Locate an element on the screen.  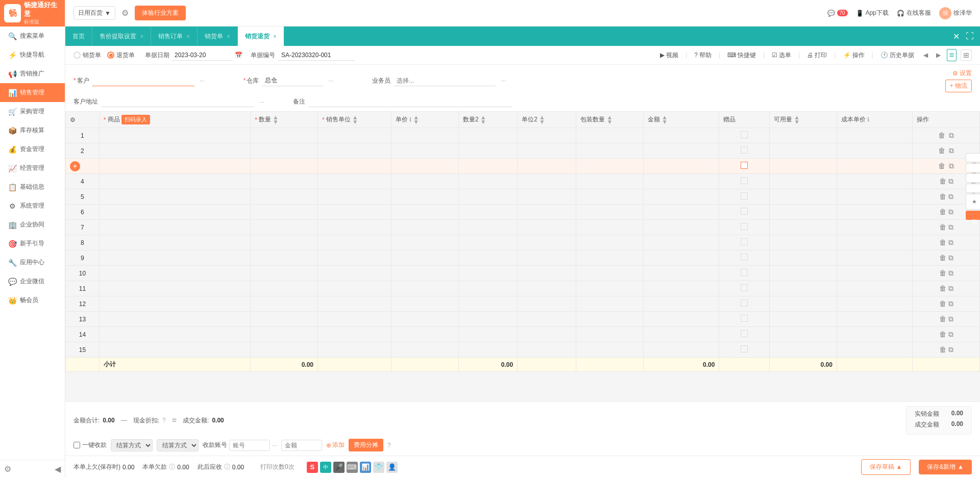
video-btn: ▶ 视频 is located at coordinates (669, 55).